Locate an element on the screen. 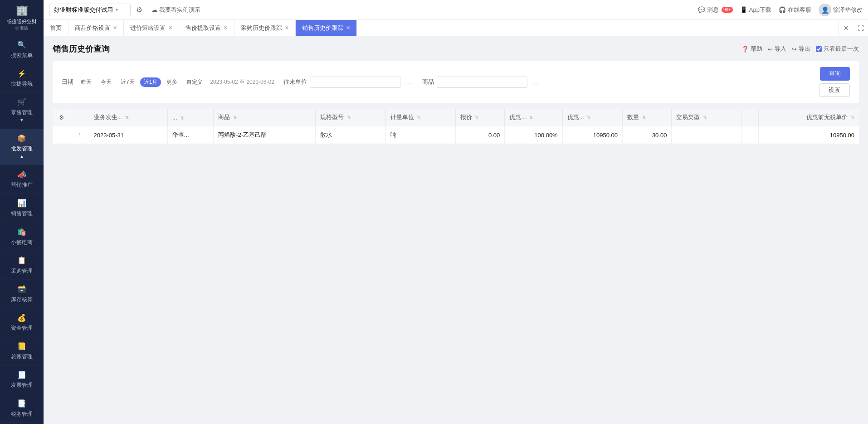 Image resolution: width=868 pixels, height=424 pixels. tab-purchase-strategy: 进价策略设置 ✕ is located at coordinates (151, 28).